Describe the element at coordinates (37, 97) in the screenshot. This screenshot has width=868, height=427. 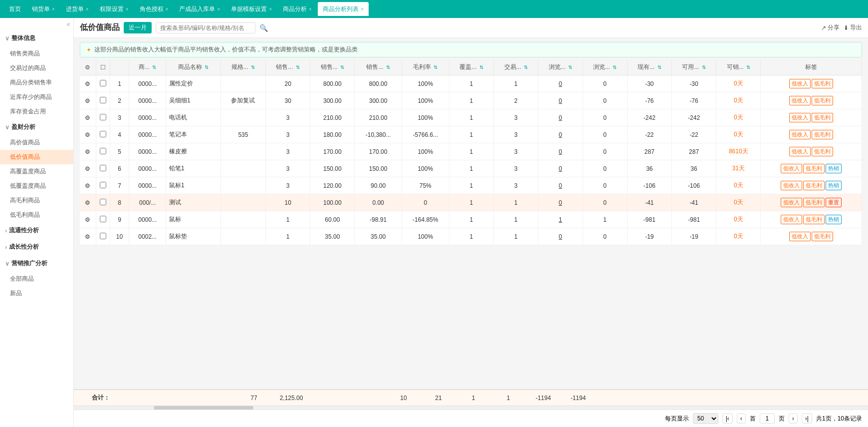
I see `sidebar-item-近库存少的商品: 近库存少的商品` at that location.